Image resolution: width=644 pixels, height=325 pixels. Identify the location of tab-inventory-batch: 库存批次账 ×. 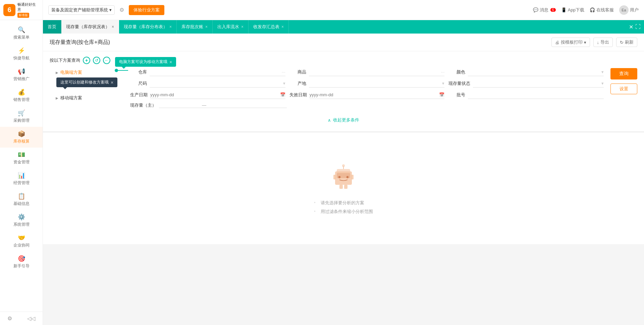
(195, 27).